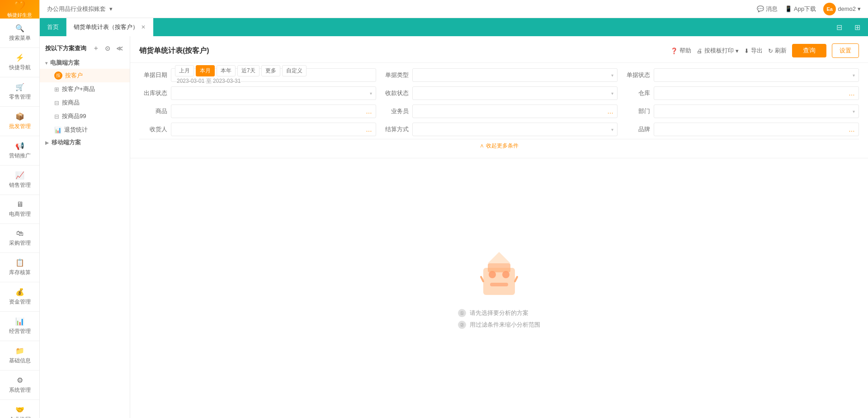 Image resolution: width=868 pixels, height=418 pixels. I want to click on date-custom: 自定义, so click(294, 71).